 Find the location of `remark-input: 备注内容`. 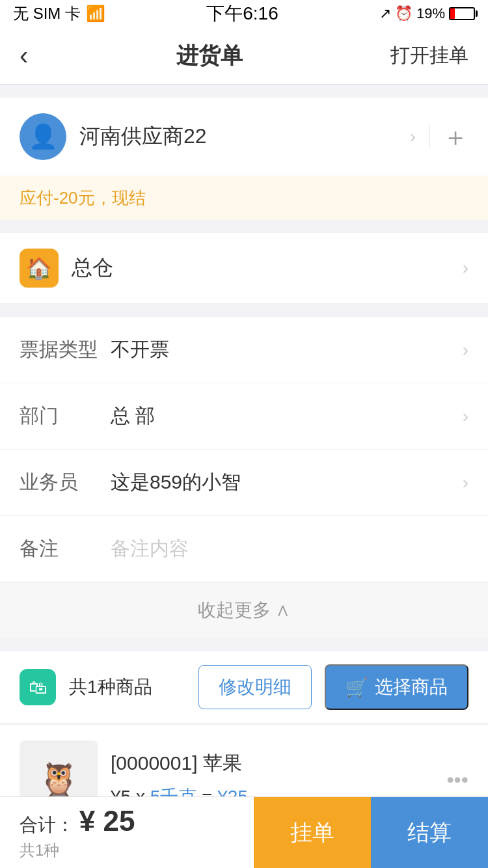

remark-input: 备注内容 is located at coordinates (290, 549).